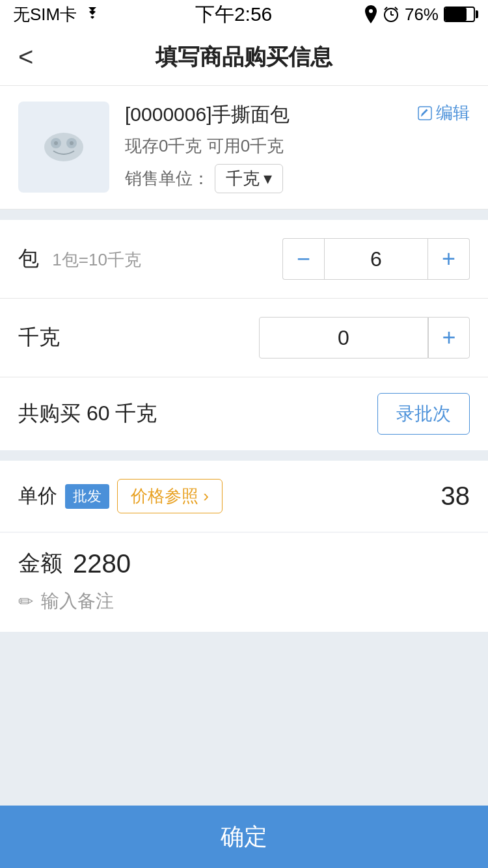 Image resolution: width=488 pixels, height=868 pixels. Describe the element at coordinates (303, 259) in the screenshot. I see `qty-minus-bao: −` at that location.